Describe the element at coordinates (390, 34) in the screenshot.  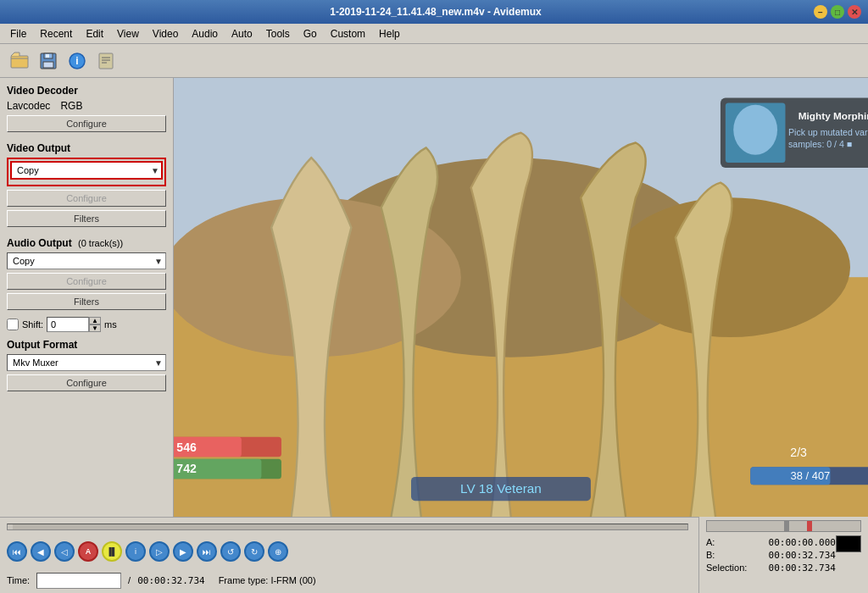
I see `menu-help: Help` at that location.